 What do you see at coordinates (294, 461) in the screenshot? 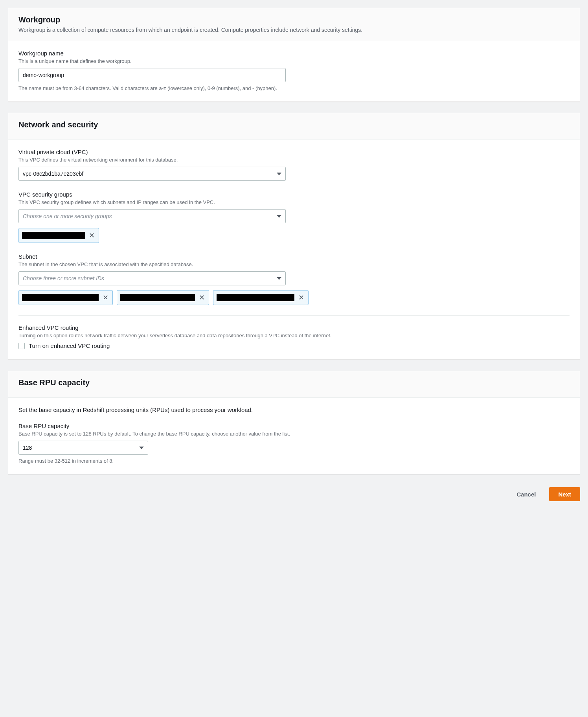
I see `rpu-hint: Range must be 32-512 in increments of 8.` at bounding box center [294, 461].